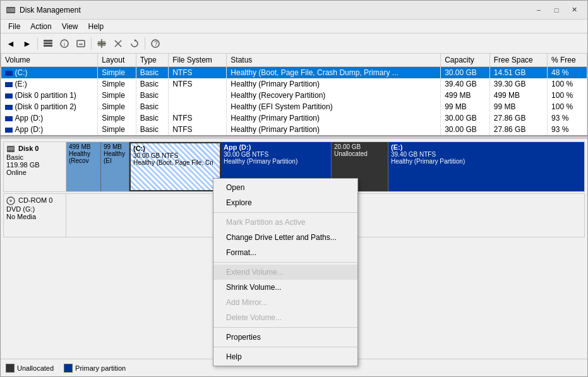 The image size is (588, 377). Describe the element at coordinates (567, 61) in the screenshot. I see `col-percentfree: % Free` at that location.